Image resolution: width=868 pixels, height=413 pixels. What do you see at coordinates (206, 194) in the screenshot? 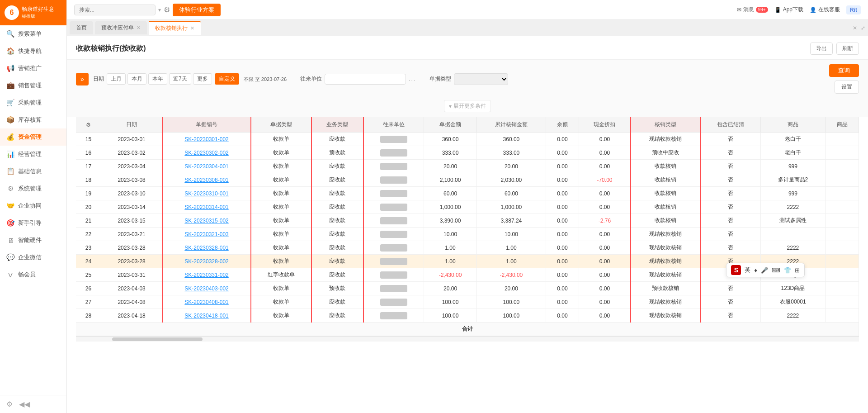
I see `bill-no-link: SK-20230310-001` at bounding box center [206, 194].